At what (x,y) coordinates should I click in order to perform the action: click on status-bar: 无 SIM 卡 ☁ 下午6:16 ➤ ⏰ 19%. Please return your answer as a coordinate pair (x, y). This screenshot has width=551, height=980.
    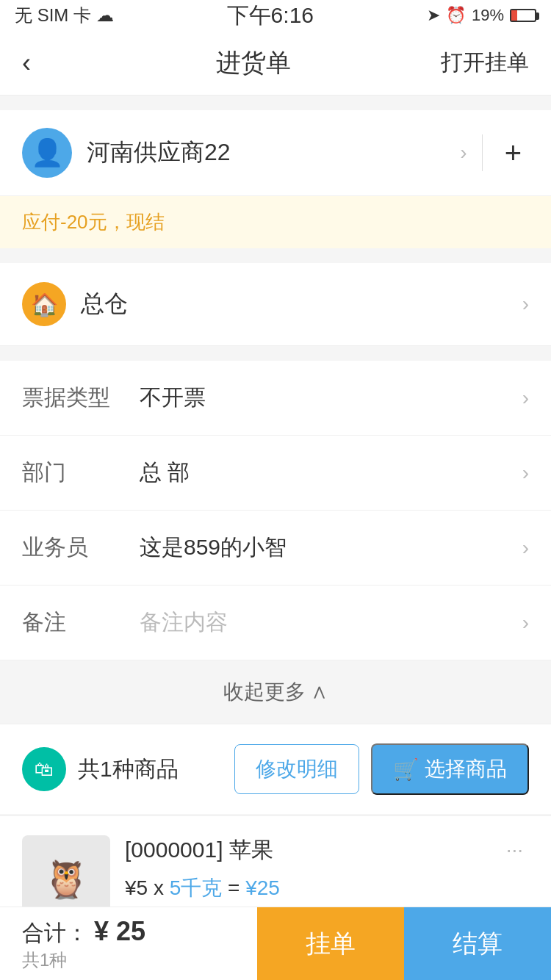
    Looking at the image, I should click on (276, 15).